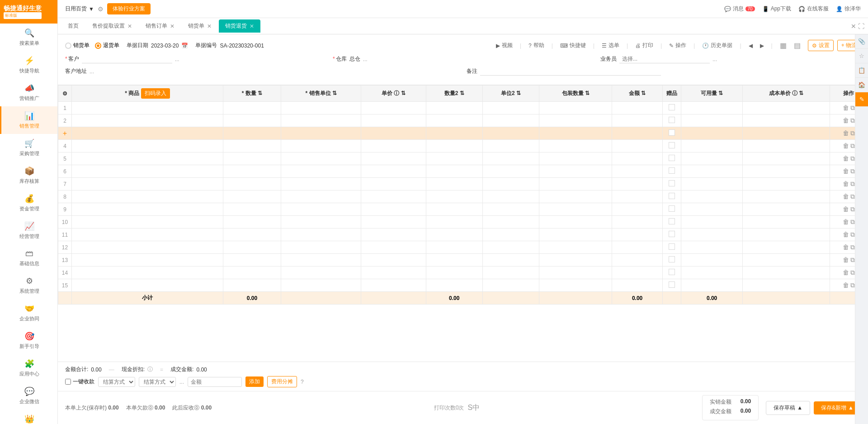  What do you see at coordinates (665, 59) in the screenshot?
I see `staff-input` at bounding box center [665, 59].